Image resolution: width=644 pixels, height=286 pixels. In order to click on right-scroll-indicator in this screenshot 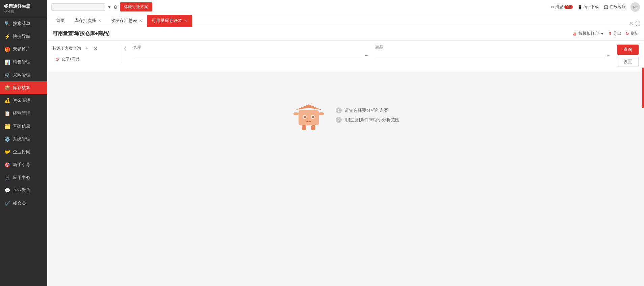, I will do `click(643, 88)`.